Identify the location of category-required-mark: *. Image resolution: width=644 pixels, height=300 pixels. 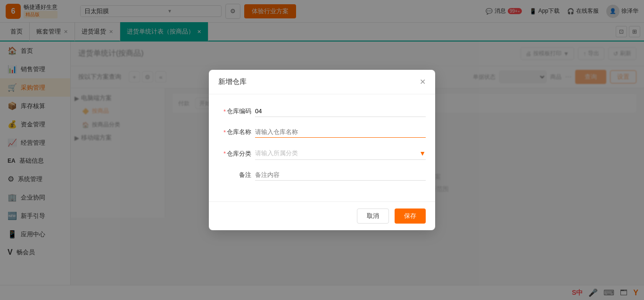
(224, 154).